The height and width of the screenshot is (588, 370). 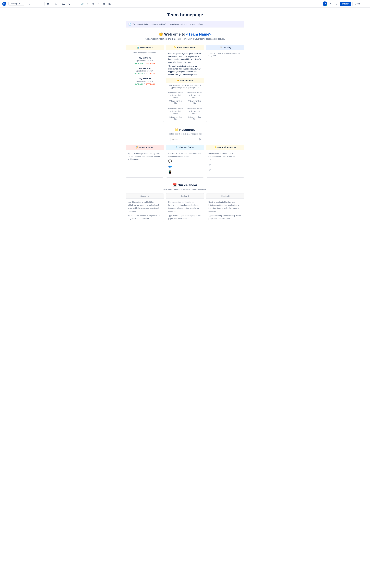 I want to click on where-icon-1: 💬, so click(x=185, y=161).